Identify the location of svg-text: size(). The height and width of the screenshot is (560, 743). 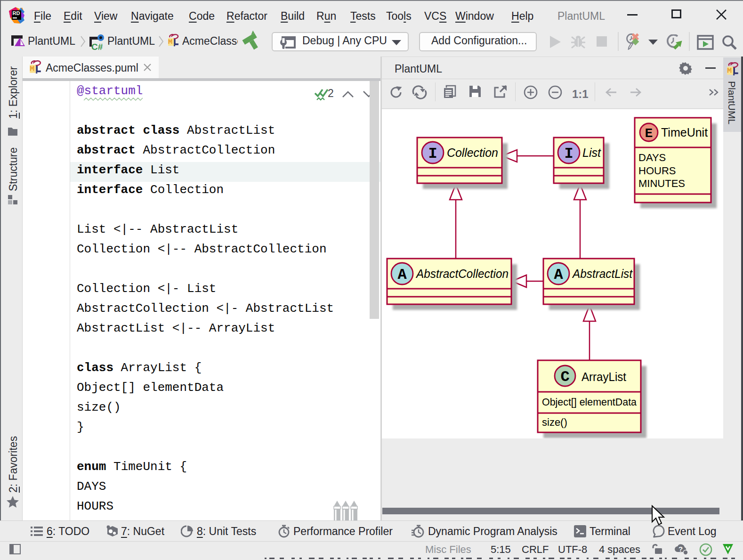
(555, 422).